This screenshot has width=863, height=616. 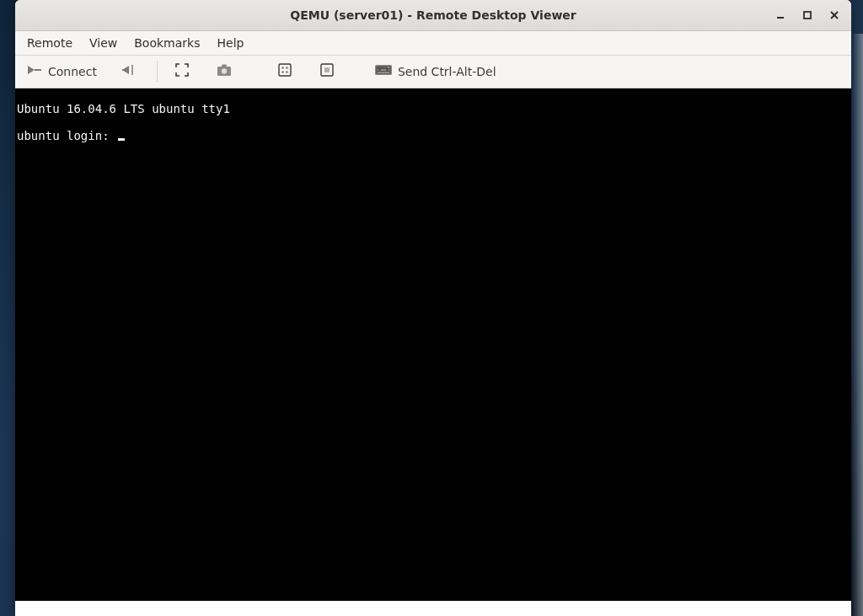 I want to click on scaling-icon, so click(x=285, y=72).